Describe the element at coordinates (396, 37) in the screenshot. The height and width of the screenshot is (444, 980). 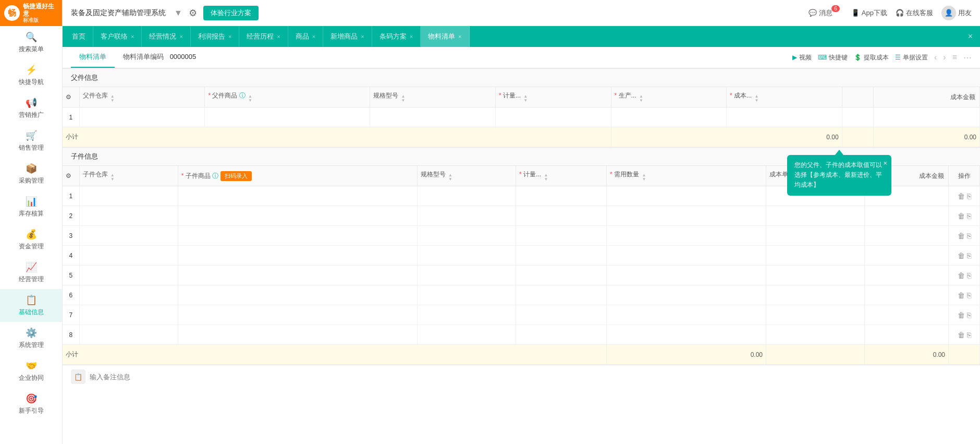
I see `tab-barcode: 条码方案 ×` at that location.